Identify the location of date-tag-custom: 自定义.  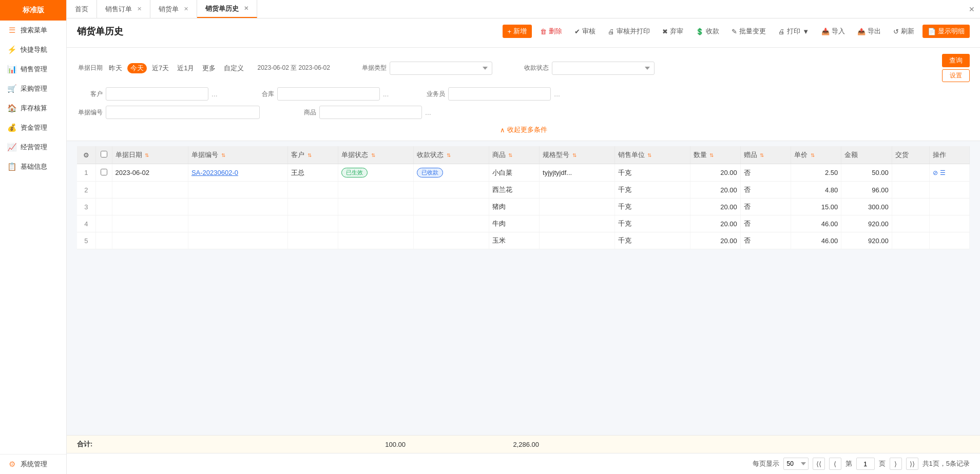
(234, 68).